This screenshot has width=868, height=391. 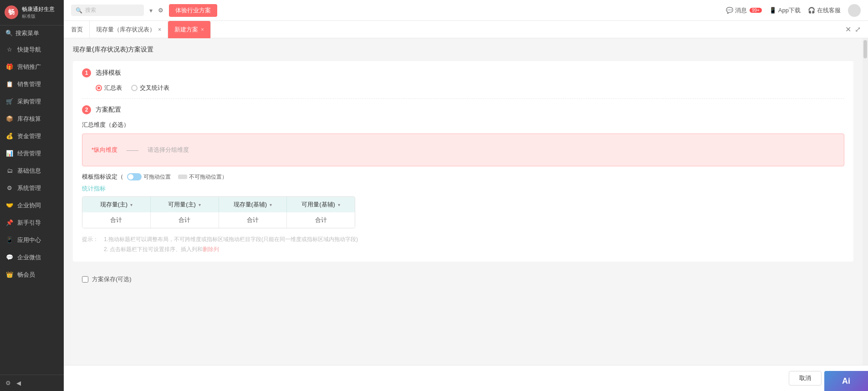 What do you see at coordinates (159, 30) in the screenshot?
I see `tab-inventory-status-close: ×` at bounding box center [159, 30].